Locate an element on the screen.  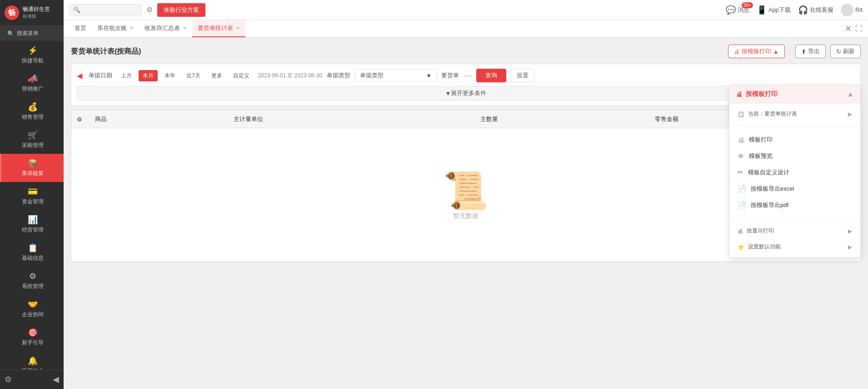
tab-window-close-icon: ✕ is located at coordinates (848, 29).